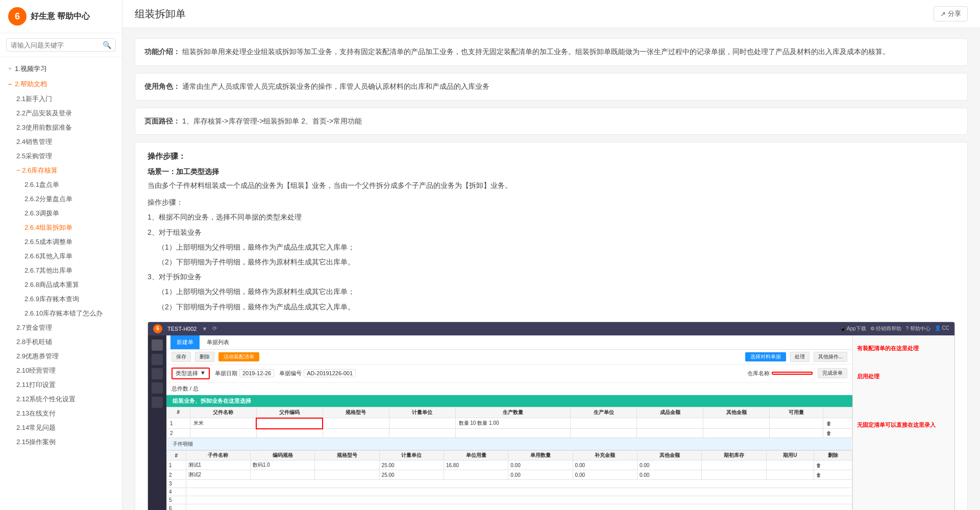 The height and width of the screenshot is (510, 980). Describe the element at coordinates (61, 271) in the screenshot. I see `sidebar-item-other-out: 2.6.7其他出库单` at that location.